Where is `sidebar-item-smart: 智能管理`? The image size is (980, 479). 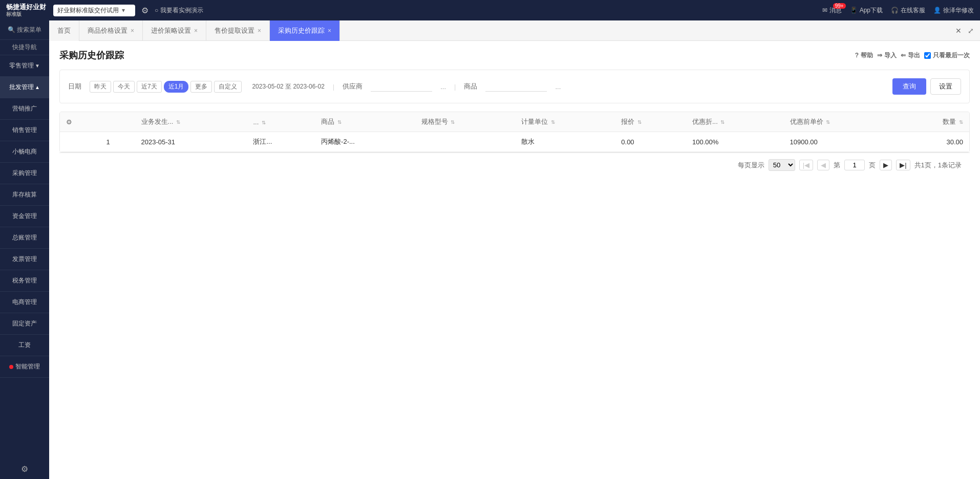
sidebar-item-smart: 智能管理 is located at coordinates (25, 367).